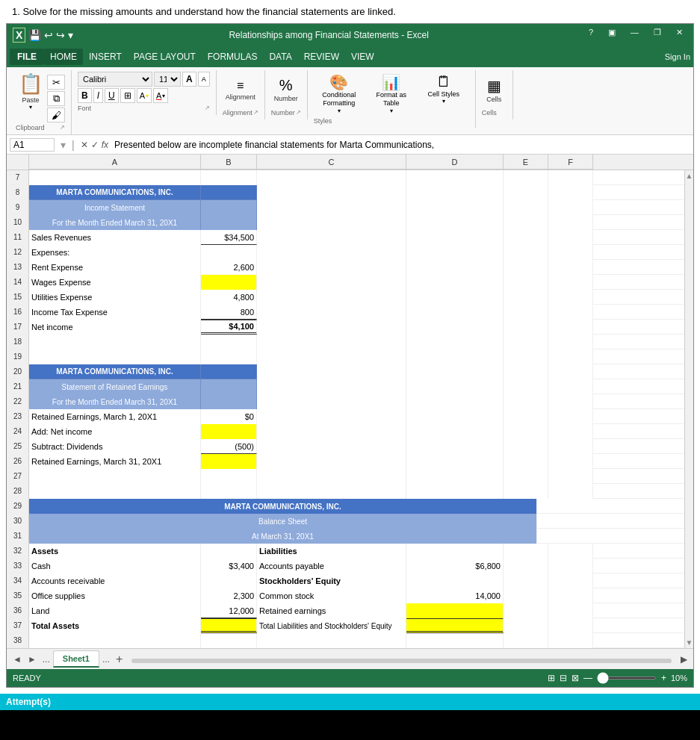 Image resolution: width=700 pixels, height=740 pixels. Describe the element at coordinates (455, 267) in the screenshot. I see `cell-D13` at that location.